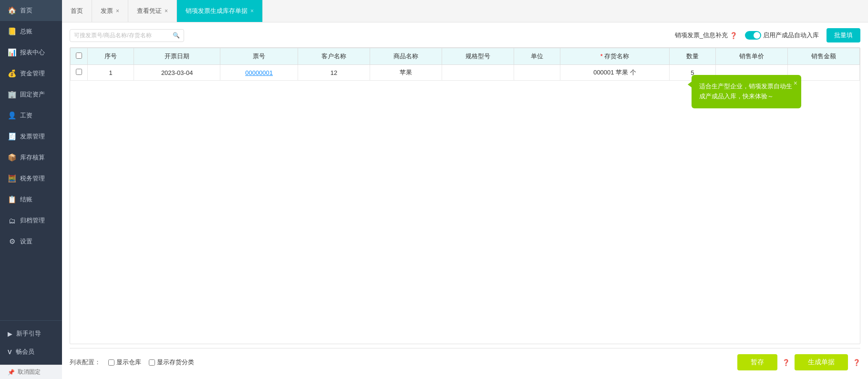  Describe the element at coordinates (31, 343) in the screenshot. I see `sidebar-bottom: ▶ 新手引导 V 畅会员` at that location.